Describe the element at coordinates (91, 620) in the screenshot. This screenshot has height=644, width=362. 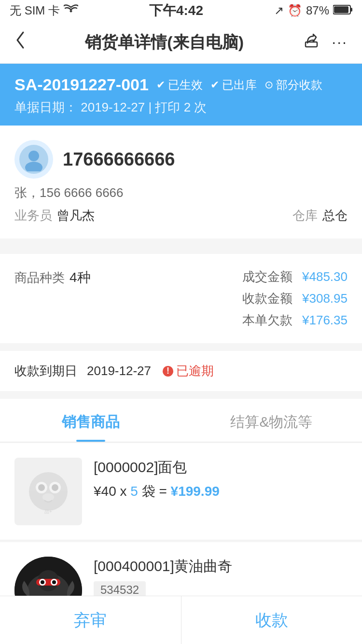
I see `cancel-audit-button: 弃审` at that location.